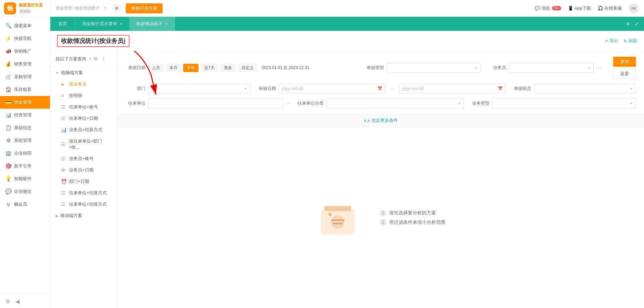  I want to click on counterpart-select, so click(216, 103).